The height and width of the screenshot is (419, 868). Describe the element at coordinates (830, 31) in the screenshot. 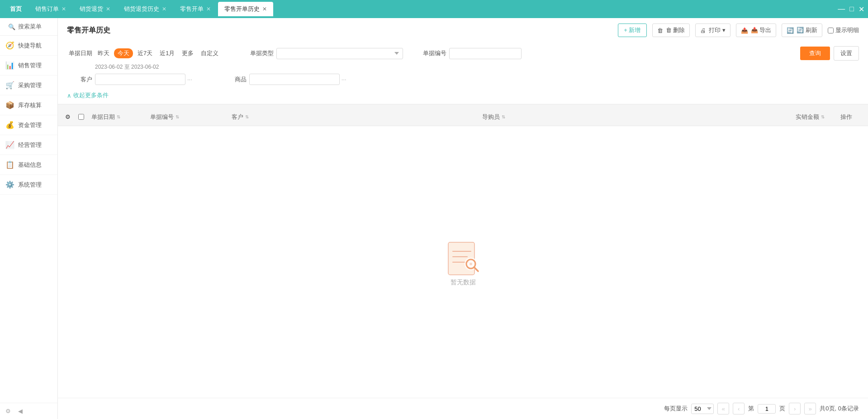

I see `show-detail-input` at that location.